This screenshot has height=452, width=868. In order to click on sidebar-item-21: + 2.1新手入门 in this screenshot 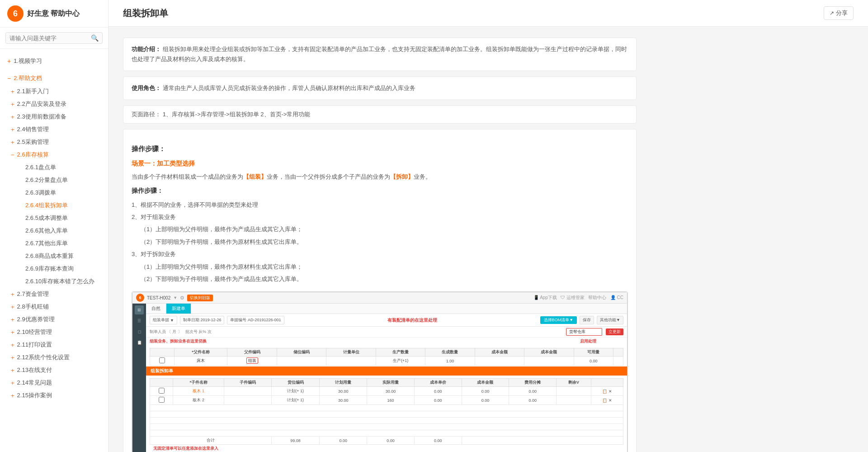, I will do `click(60, 91)`.